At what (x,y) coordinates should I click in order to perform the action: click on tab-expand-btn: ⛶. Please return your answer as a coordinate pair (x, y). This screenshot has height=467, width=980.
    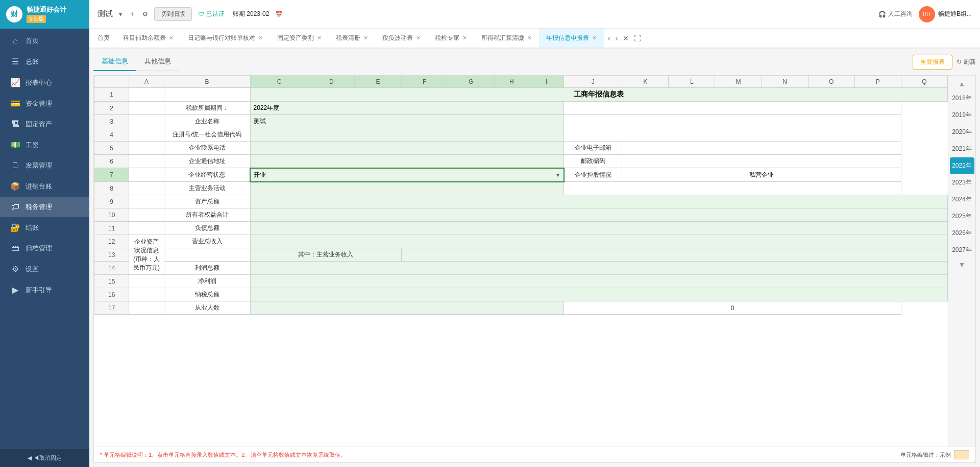
    Looking at the image, I should click on (638, 38).